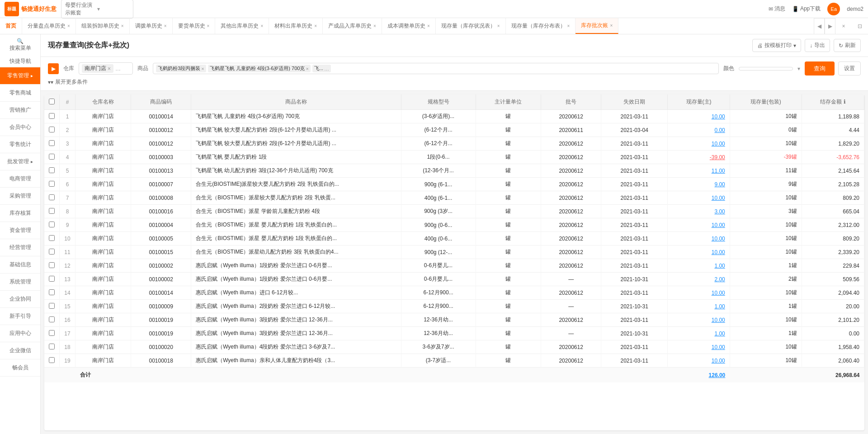 This screenshot has width=868, height=434. I want to click on search-toggle-button: ▶, so click(53, 69).